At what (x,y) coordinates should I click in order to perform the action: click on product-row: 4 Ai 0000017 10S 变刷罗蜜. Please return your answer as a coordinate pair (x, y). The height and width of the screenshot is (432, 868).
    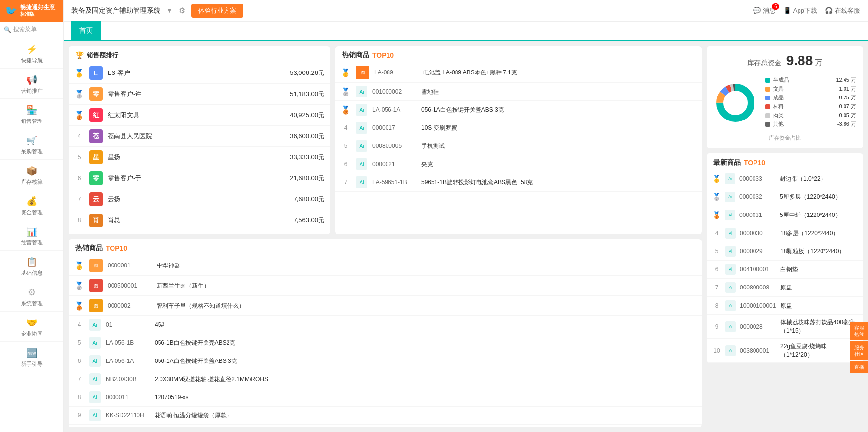
    Looking at the image, I should click on (519, 128).